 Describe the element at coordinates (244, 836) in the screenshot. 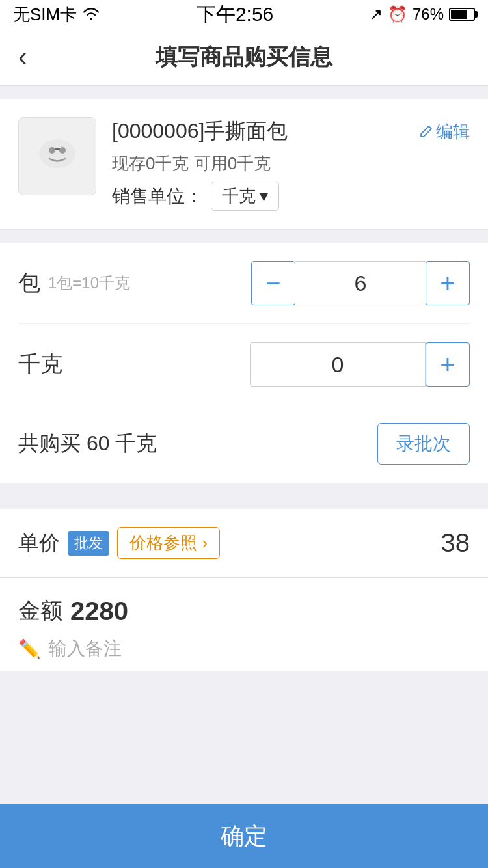

I see `confirm-bar: 确定` at that location.